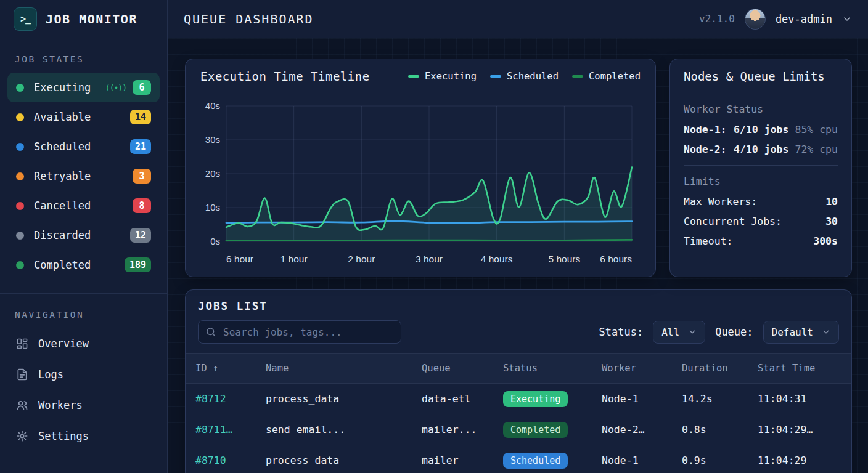 The width and height of the screenshot is (868, 473). What do you see at coordinates (761, 149) in the screenshot?
I see `node-jobs: 4/10 jobs` at bounding box center [761, 149].